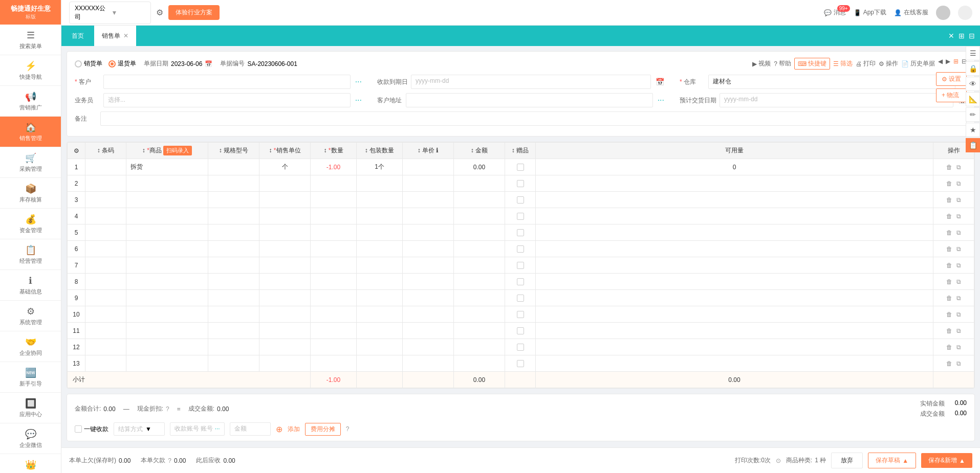 The height and width of the screenshot is (473, 980). Describe the element at coordinates (31, 285) in the screenshot. I see `sidebar-item-basic: ℹ 基础信息` at that location.